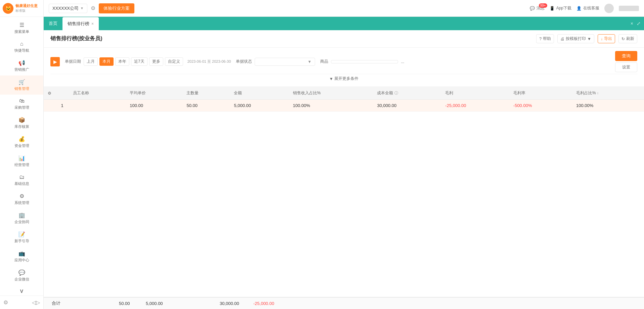 This screenshot has height=309, width=644. I want to click on row-cost-amount: 30,000.00, so click(407, 106).